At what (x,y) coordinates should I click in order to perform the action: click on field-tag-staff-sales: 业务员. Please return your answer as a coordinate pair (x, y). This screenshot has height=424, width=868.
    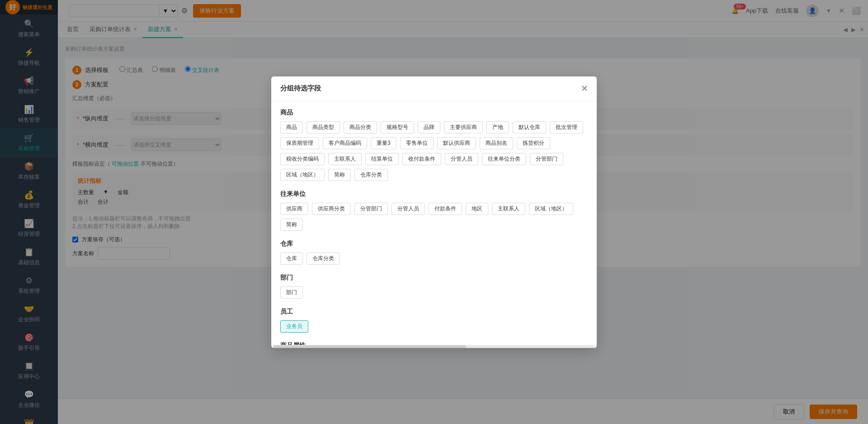
    Looking at the image, I should click on (294, 327).